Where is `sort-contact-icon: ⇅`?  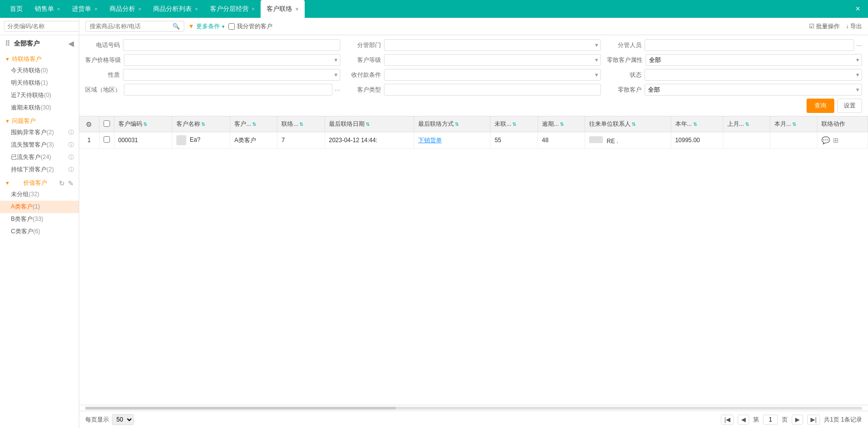 sort-contact-icon: ⇅ is located at coordinates (301, 124).